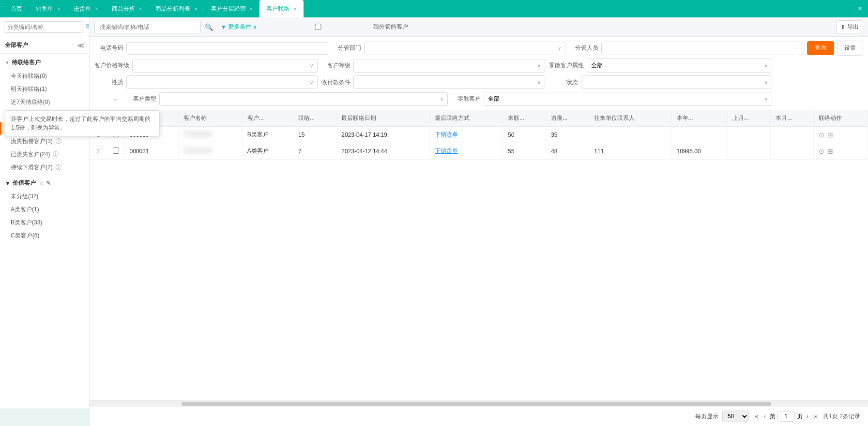 This screenshot has height=426, width=868. What do you see at coordinates (630, 151) in the screenshot?
I see `cell-contact-person: 111` at bounding box center [630, 151].